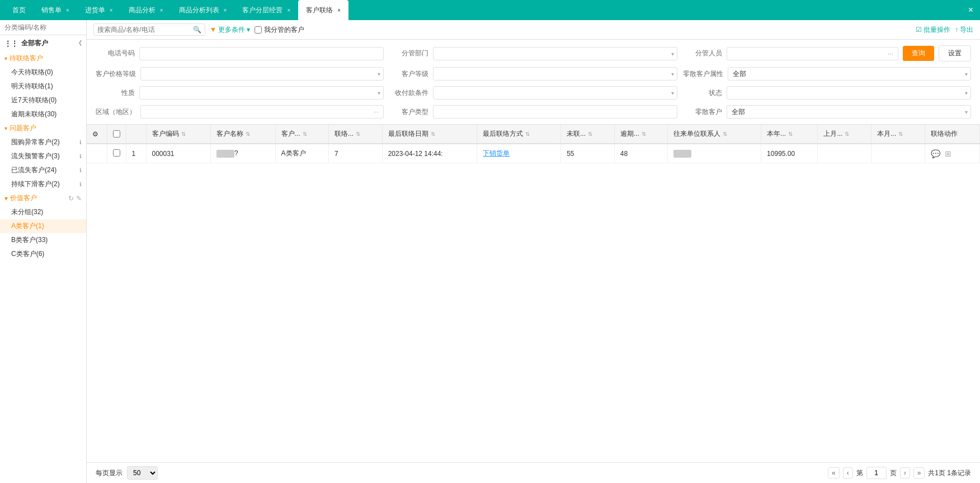 The height and width of the screenshot is (483, 980). What do you see at coordinates (339, 10) in the screenshot?
I see `close-tab-customer-contact: ×` at bounding box center [339, 10].